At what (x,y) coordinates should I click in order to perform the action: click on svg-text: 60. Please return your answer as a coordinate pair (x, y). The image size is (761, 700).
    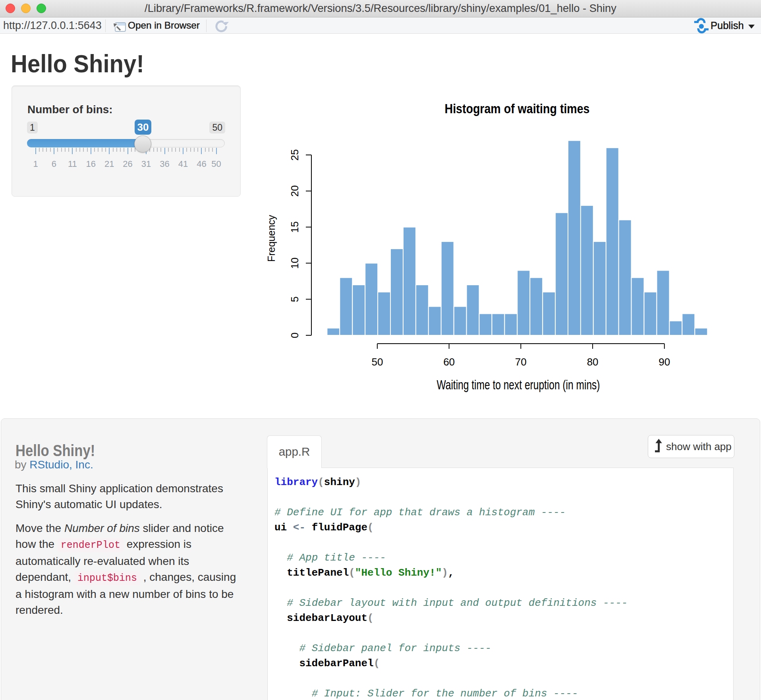
    Looking at the image, I should click on (449, 362).